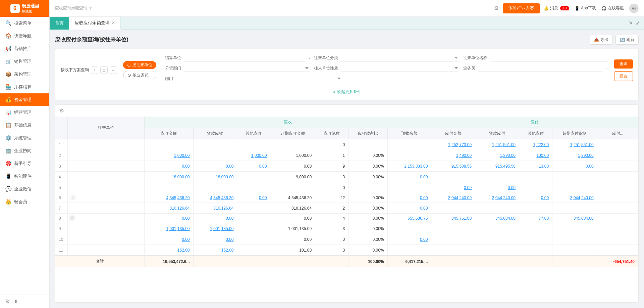 The height and width of the screenshot is (308, 644). Describe the element at coordinates (606, 69) in the screenshot. I see `filter-salesperson-dots: ···` at that location.